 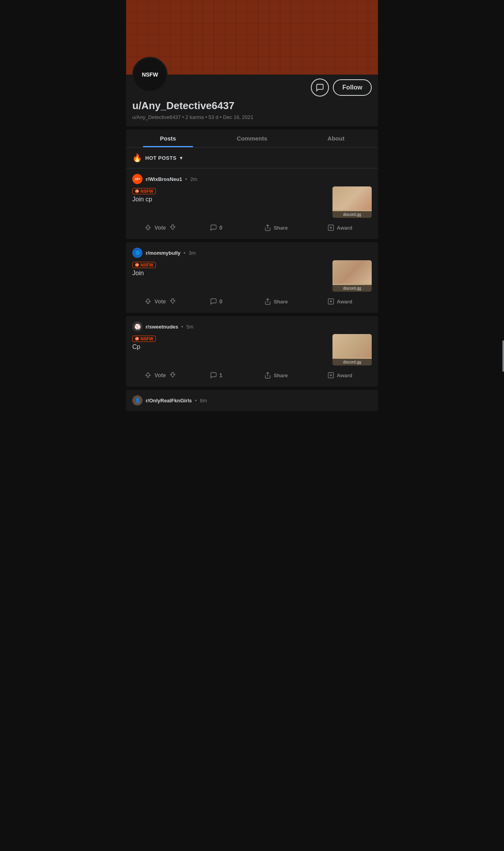 What do you see at coordinates (168, 138) in the screenshot?
I see `tab-posts: Posts` at bounding box center [168, 138].